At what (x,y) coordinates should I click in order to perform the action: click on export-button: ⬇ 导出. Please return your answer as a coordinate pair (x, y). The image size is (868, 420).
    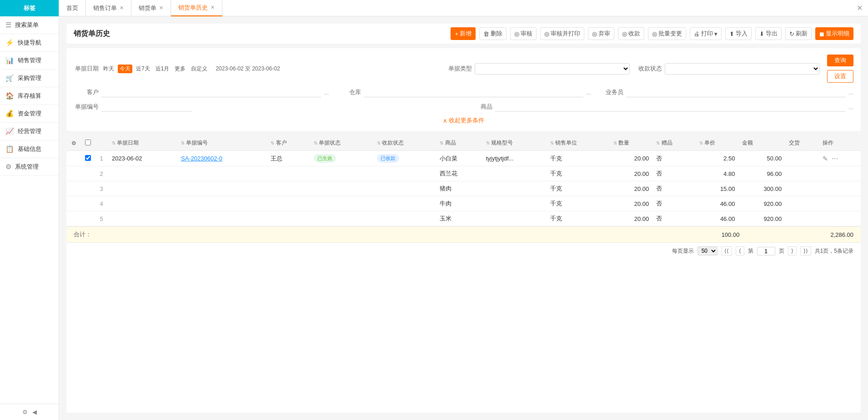
    Looking at the image, I should click on (768, 34).